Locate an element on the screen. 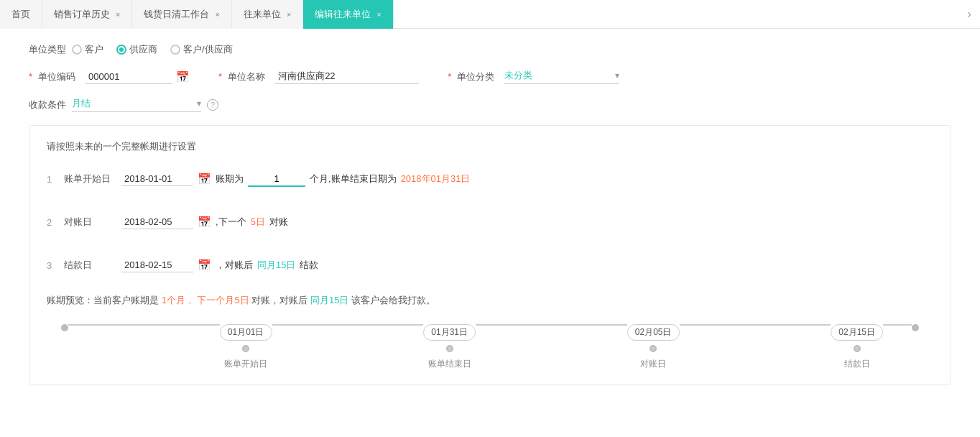  setting-label-1: 账单开始日 is located at coordinates (93, 179).